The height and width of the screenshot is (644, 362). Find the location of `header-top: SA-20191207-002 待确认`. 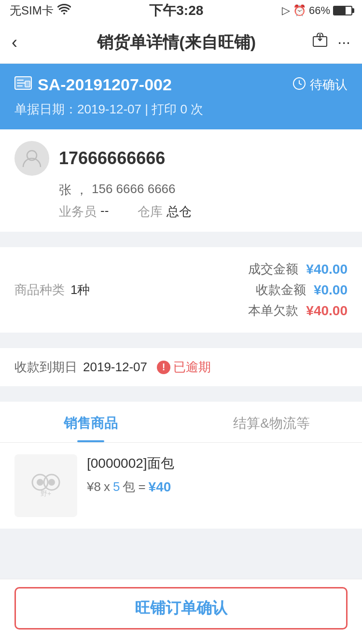

header-top: SA-20191207-002 待确认 is located at coordinates (181, 85).